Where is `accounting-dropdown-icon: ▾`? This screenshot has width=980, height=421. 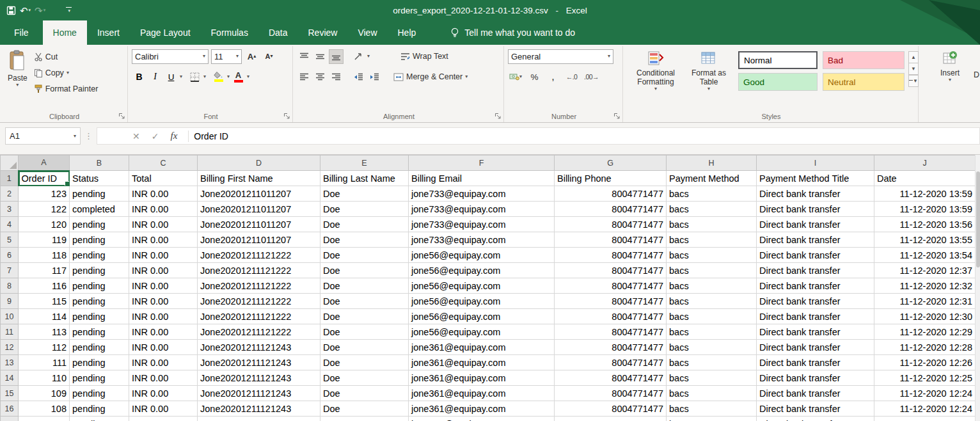 accounting-dropdown-icon: ▾ is located at coordinates (521, 77).